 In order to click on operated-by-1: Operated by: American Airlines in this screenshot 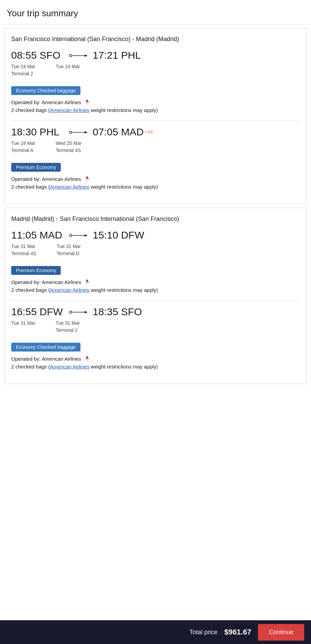, I will do `click(156, 102)`.